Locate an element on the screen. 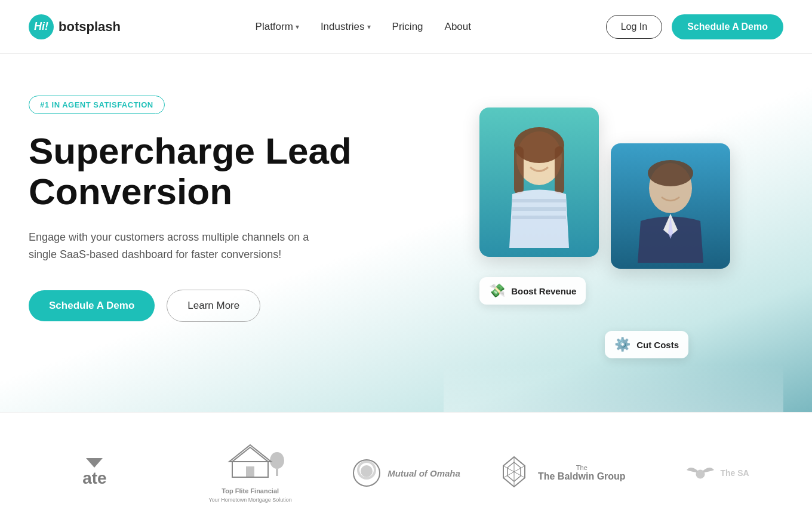  agent-satisfaction-badge: #1 IN AGENT SATISFACTION is located at coordinates (97, 105).